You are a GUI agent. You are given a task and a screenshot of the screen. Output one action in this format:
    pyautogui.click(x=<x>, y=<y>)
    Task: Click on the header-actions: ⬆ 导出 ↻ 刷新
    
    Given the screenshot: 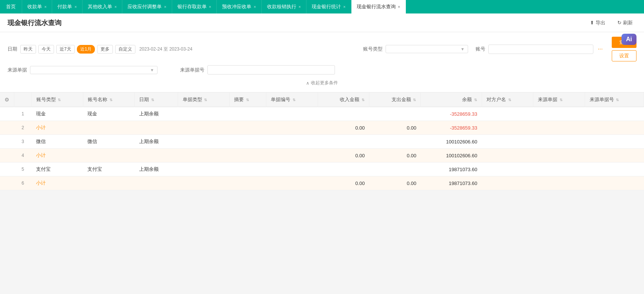 What is the action you would take?
    pyautogui.click(x=611, y=23)
    